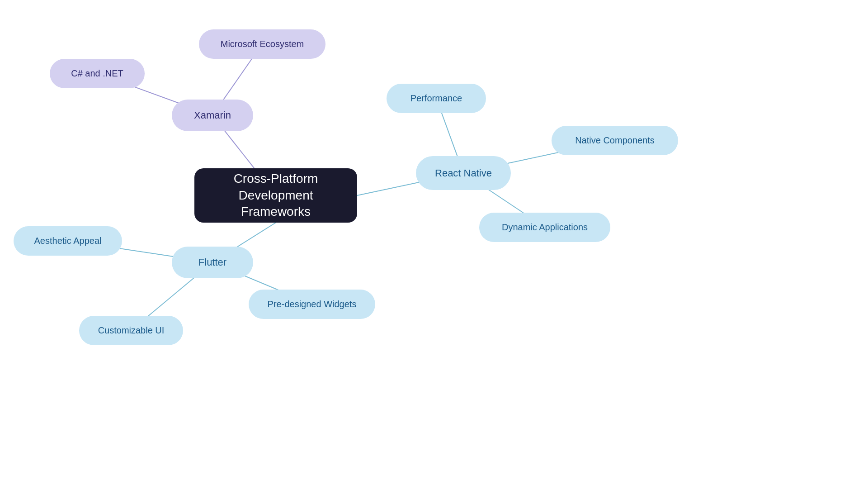 Image resolution: width=868 pixels, height=490 pixels. I want to click on xamarin-node: Xamarin, so click(212, 115).